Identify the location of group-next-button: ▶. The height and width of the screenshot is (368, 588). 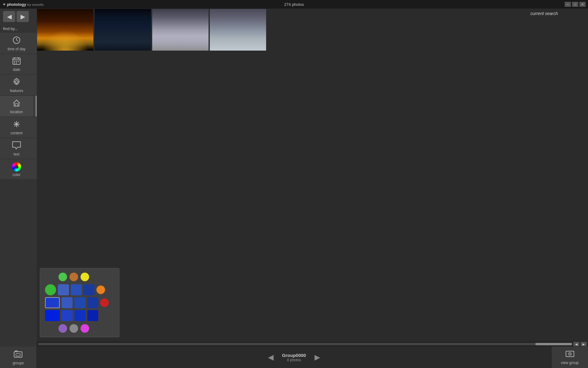
(317, 357).